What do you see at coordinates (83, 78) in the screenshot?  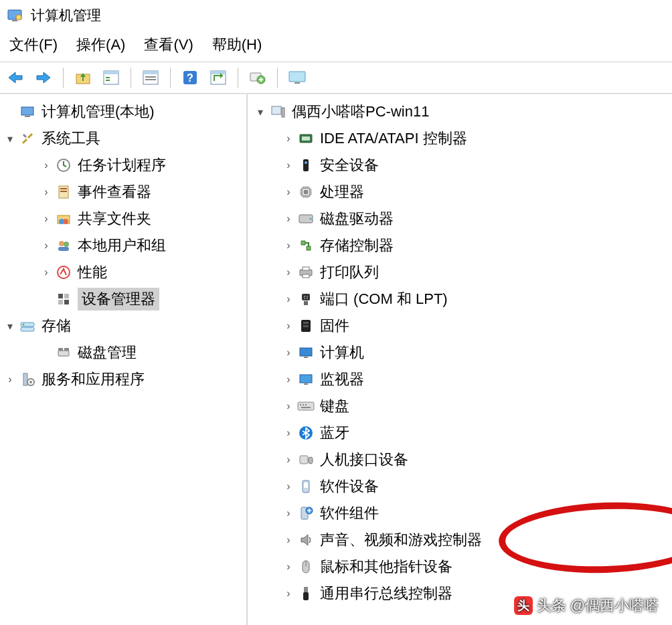 I see `up-folder-button` at bounding box center [83, 78].